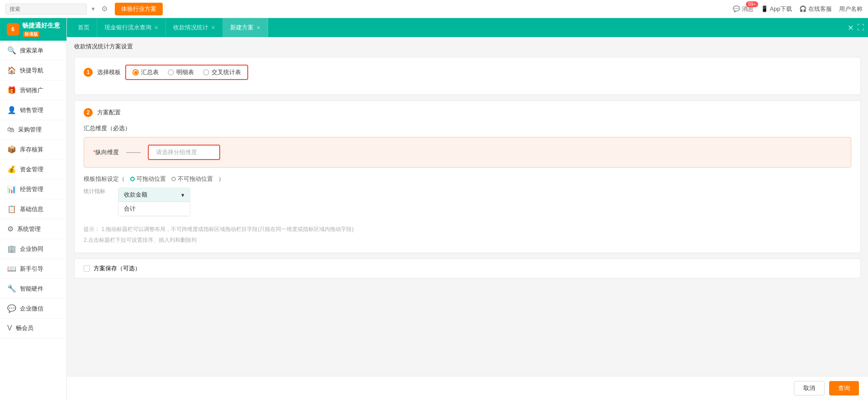 This screenshot has width=868, height=400. Describe the element at coordinates (154, 209) in the screenshot. I see `metrics-col-subrow: 合计` at that location.